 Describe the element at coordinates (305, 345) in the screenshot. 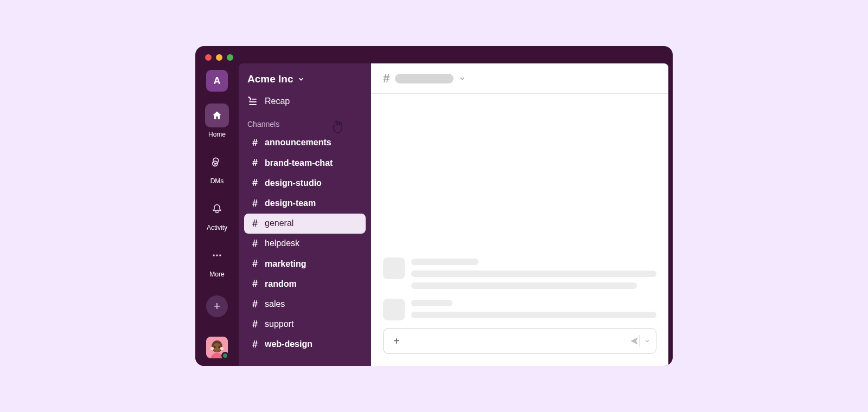

I see `channel-item-web-design: #web-design` at that location.